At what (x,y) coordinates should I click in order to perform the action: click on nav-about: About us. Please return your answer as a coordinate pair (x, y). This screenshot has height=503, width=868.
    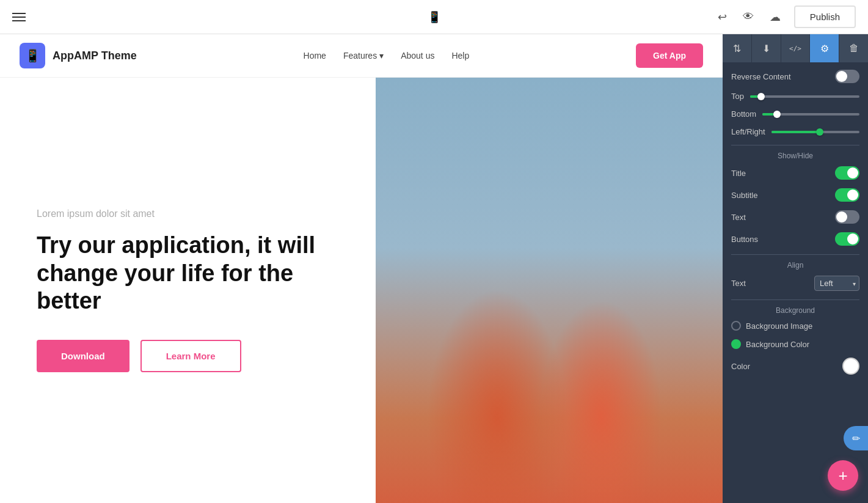
    Looking at the image, I should click on (418, 56).